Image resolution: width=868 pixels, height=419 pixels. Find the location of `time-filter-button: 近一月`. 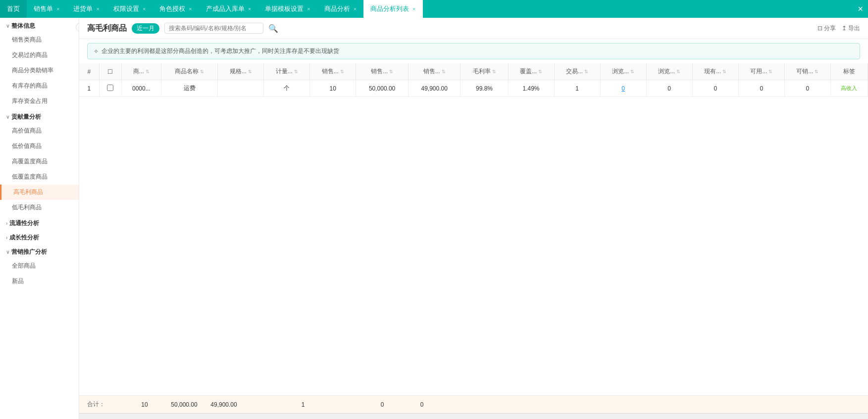

time-filter-button: 近一月 is located at coordinates (146, 29).